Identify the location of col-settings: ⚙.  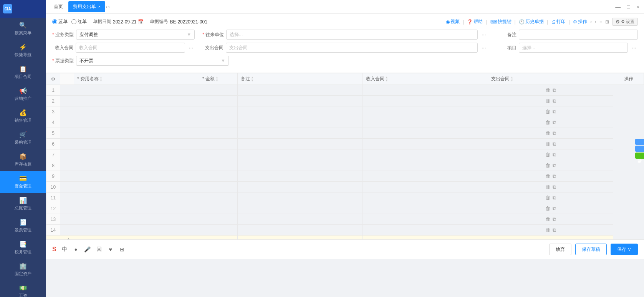
(53, 79).